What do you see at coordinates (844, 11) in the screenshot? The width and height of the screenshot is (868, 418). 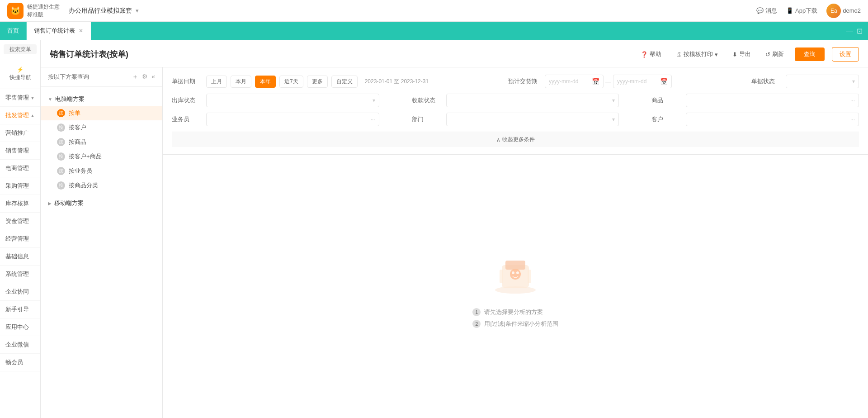 I see `user-profile: Ea demo2` at bounding box center [844, 11].